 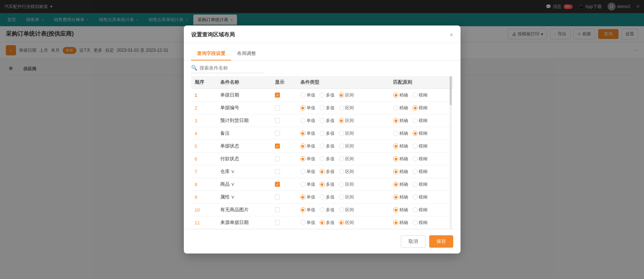 What do you see at coordinates (413, 241) in the screenshot?
I see `cancel-label: 取消` at bounding box center [413, 241].